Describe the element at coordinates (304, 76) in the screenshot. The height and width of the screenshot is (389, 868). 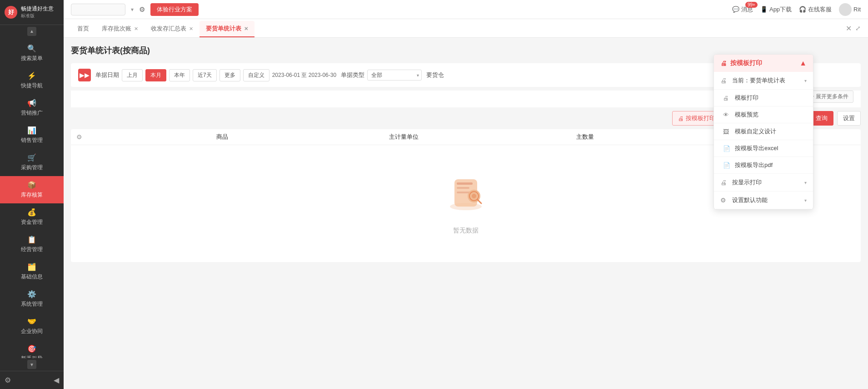
I see `date-range-display: 2023-06-01 至 2023-06-30` at that location.